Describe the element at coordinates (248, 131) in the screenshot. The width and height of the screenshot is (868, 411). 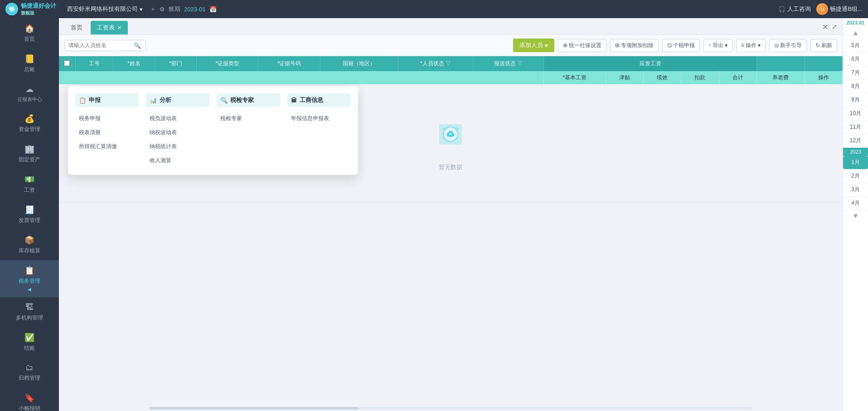
I see `dropdown-section-tax-expert: 🔍 税检专家 税检专家` at that location.